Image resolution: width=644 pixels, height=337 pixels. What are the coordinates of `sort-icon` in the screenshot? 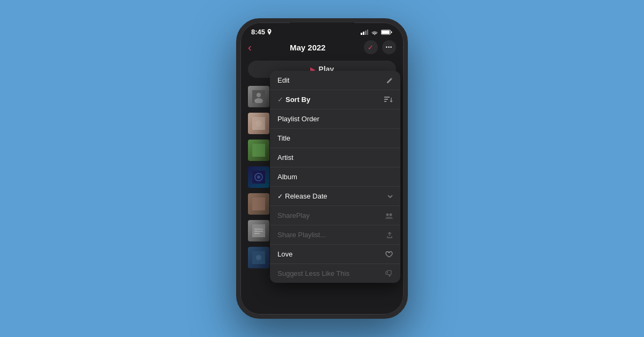 It's located at (389, 100).